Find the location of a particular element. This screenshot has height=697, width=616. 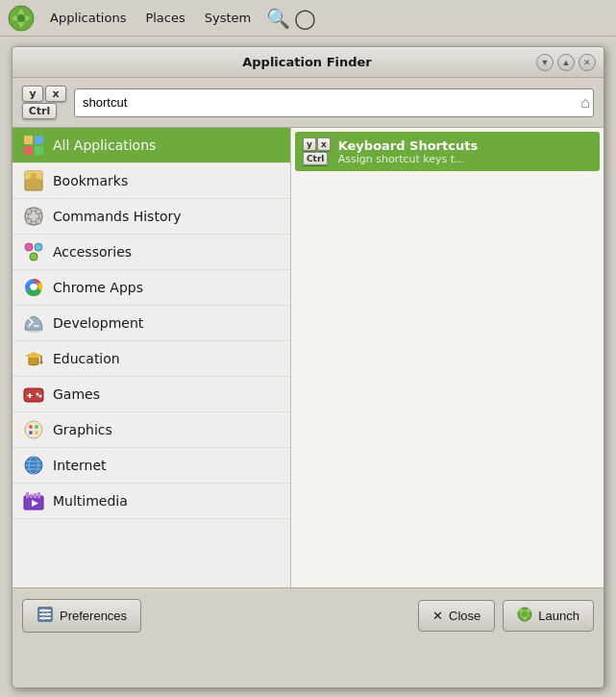

education-label: Education is located at coordinates (86, 359).